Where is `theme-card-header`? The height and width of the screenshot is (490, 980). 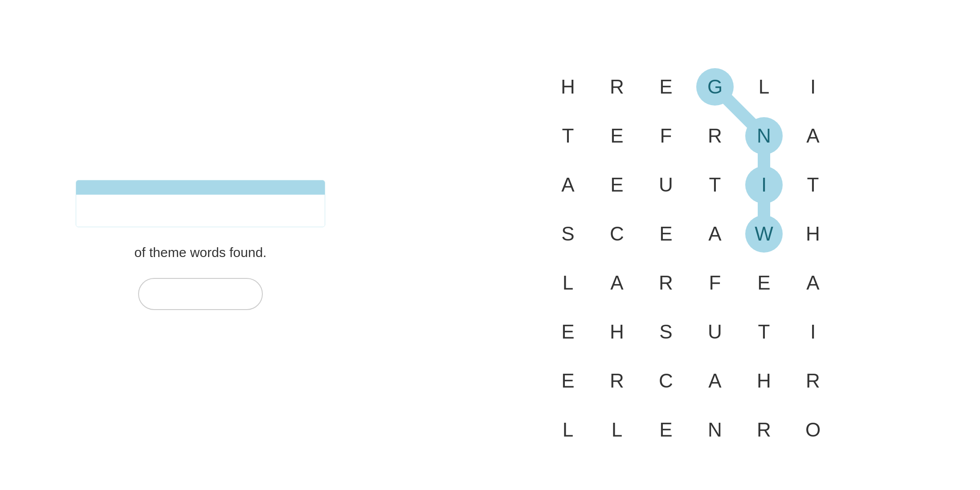 theme-card-header is located at coordinates (200, 188).